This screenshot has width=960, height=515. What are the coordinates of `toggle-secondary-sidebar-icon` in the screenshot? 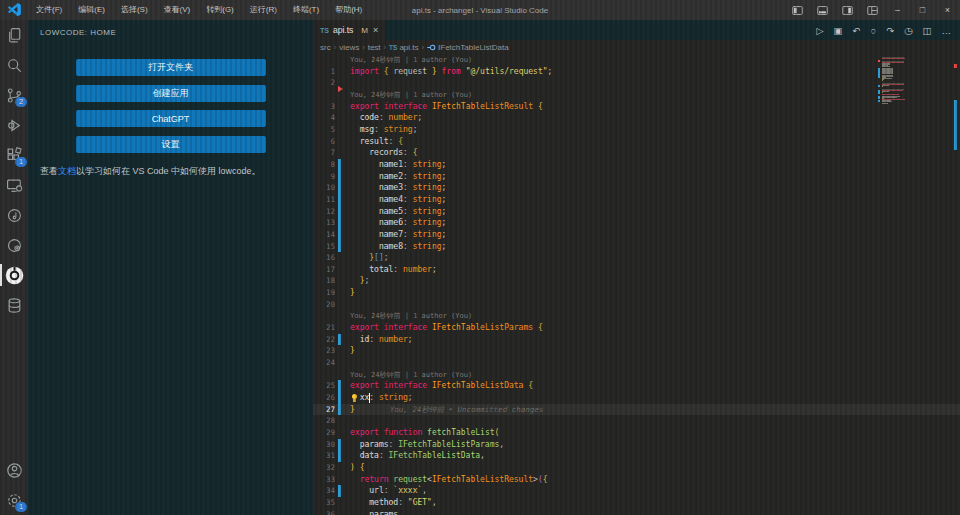 It's located at (848, 10).